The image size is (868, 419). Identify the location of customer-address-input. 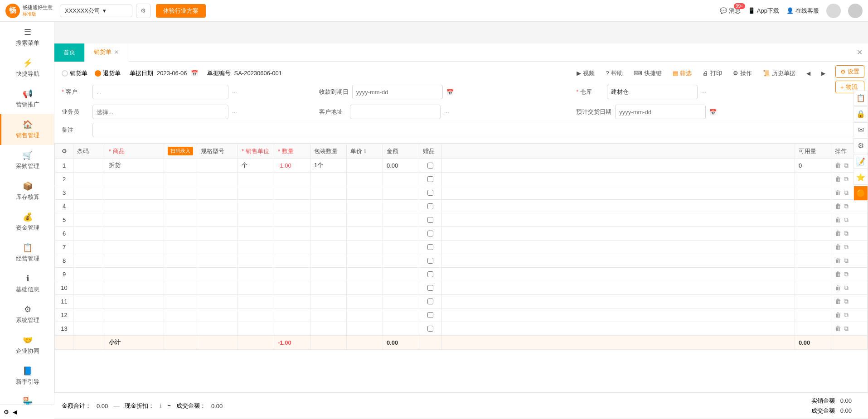
(395, 112).